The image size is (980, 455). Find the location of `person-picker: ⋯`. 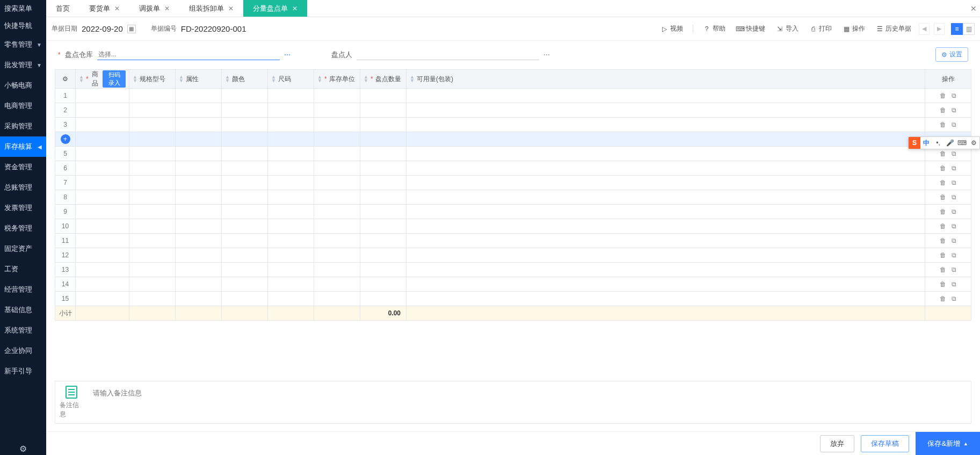

person-picker: ⋯ is located at coordinates (547, 55).